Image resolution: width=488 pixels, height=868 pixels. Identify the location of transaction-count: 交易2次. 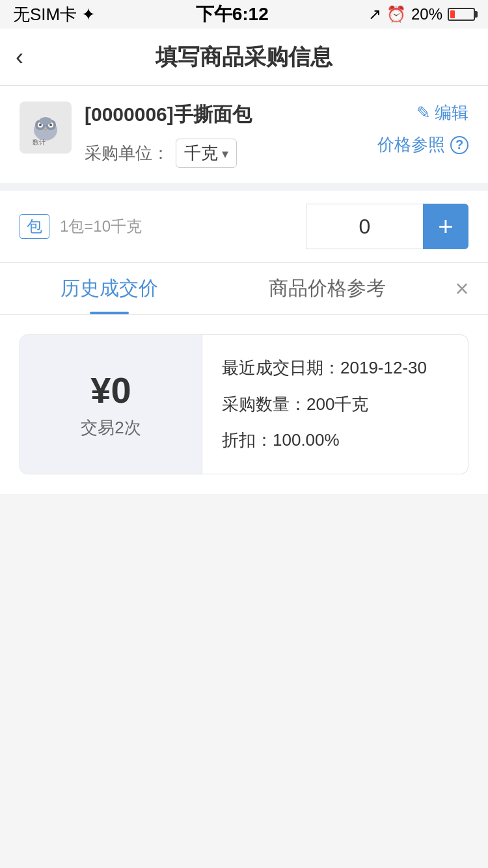
(111, 428).